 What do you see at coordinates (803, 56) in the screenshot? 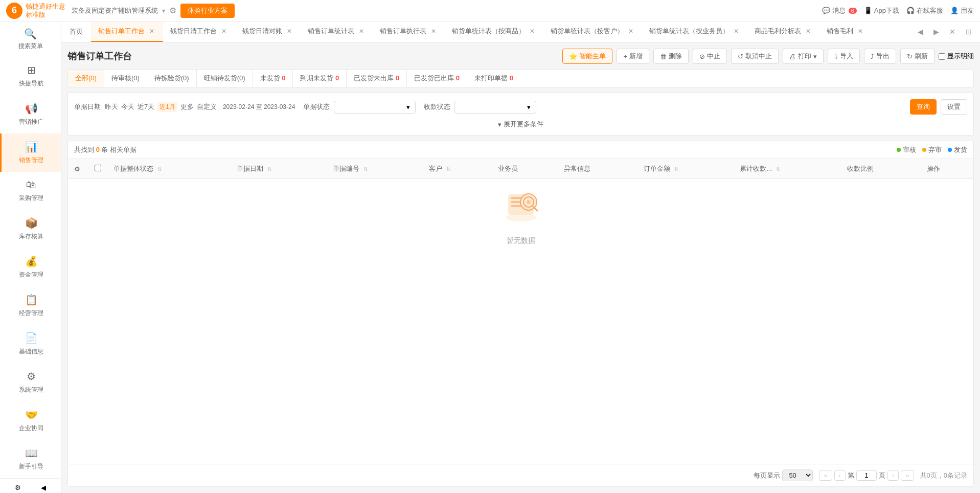
I see `print-button: 🖨 打印 ▾` at bounding box center [803, 56].